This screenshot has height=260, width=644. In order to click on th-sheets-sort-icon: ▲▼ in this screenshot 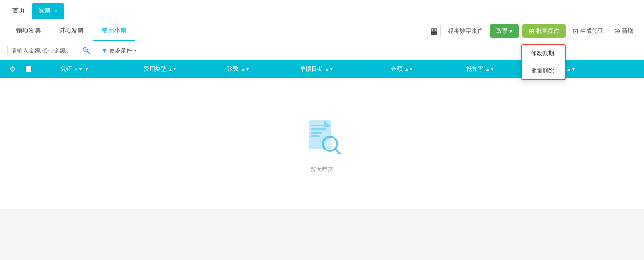, I will do `click(245, 69)`.